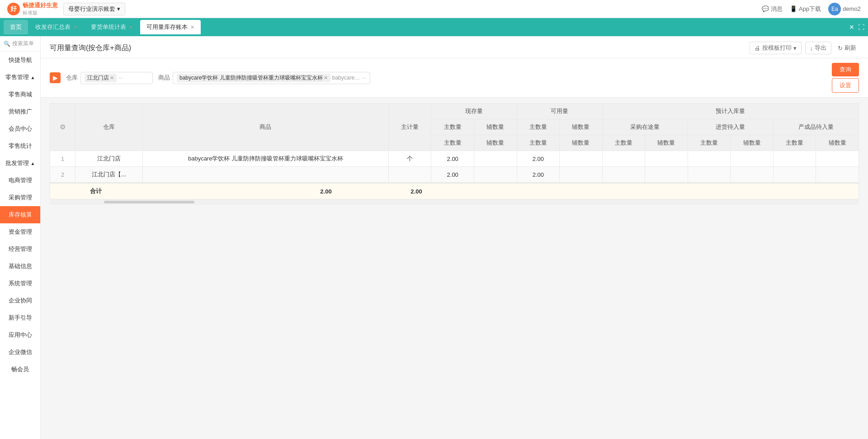  What do you see at coordinates (20, 112) in the screenshot?
I see `marketing-label: 营销推广` at bounding box center [20, 112].